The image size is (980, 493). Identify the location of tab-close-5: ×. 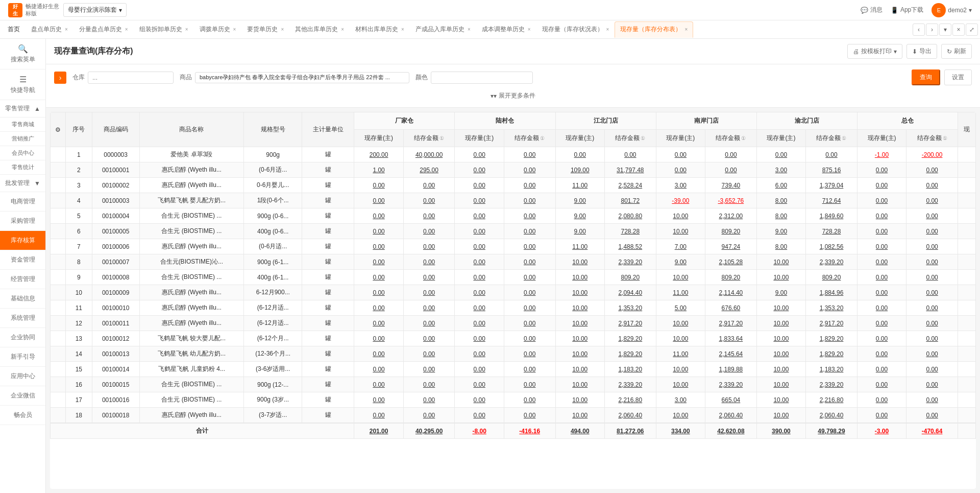
(282, 30).